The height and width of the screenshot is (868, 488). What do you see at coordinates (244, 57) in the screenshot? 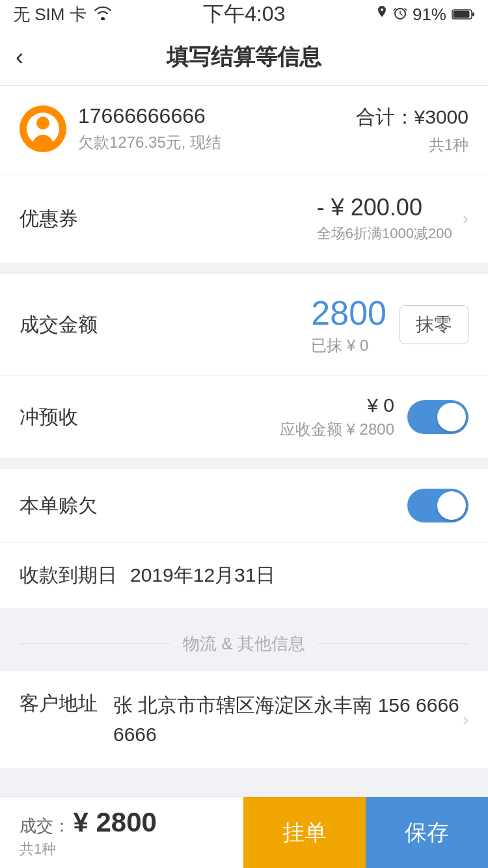
I see `nav-bar: ‹ 填写结算等信息` at bounding box center [244, 57].